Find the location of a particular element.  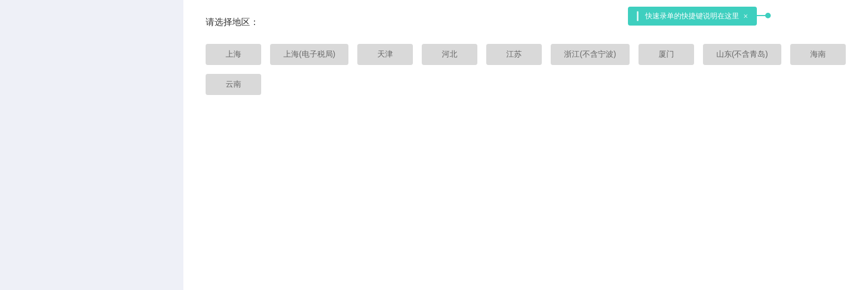

region-button: 上海 is located at coordinates (233, 54).